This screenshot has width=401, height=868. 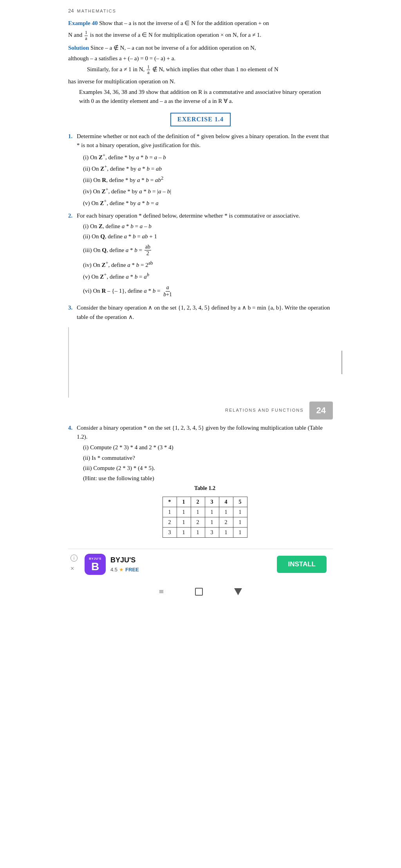 I want to click on page-2-header: RELATIONS AND FUNCTIONS 24, so click(x=200, y=411).